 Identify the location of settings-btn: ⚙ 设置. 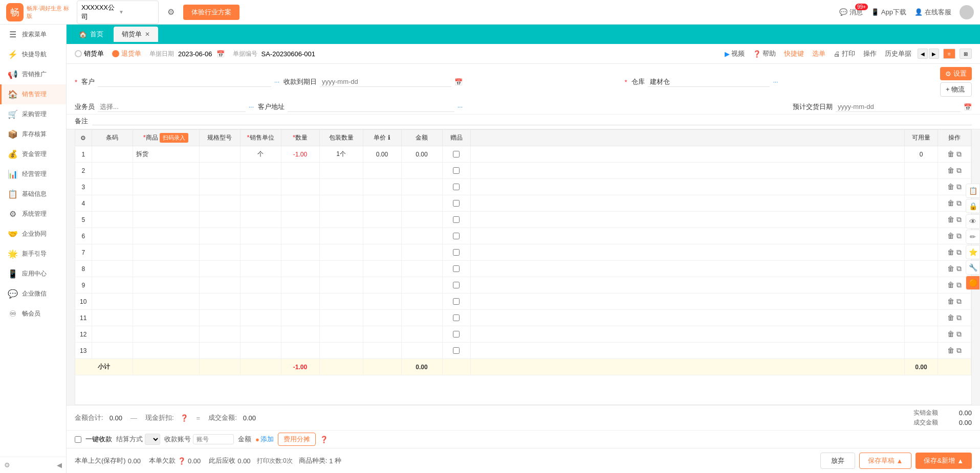
(956, 74).